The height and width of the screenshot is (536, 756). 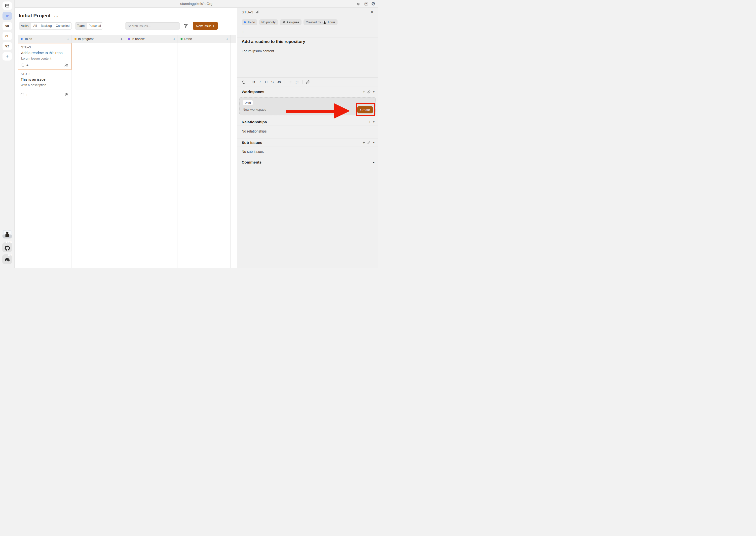 What do you see at coordinates (244, 82) in the screenshot?
I see `undo-icon` at bounding box center [244, 82].